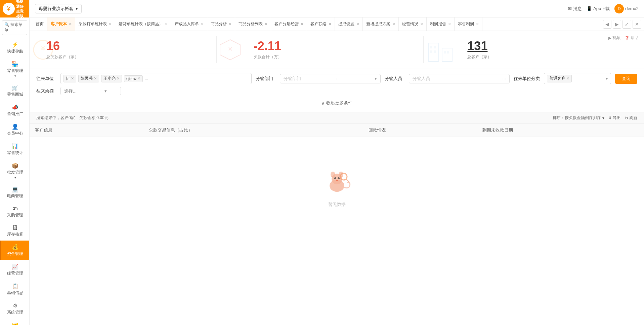  I want to click on table-header-row: 客户信息 欠款交易信息（占比） 回款情况 到期未收款日期, so click(337, 131).